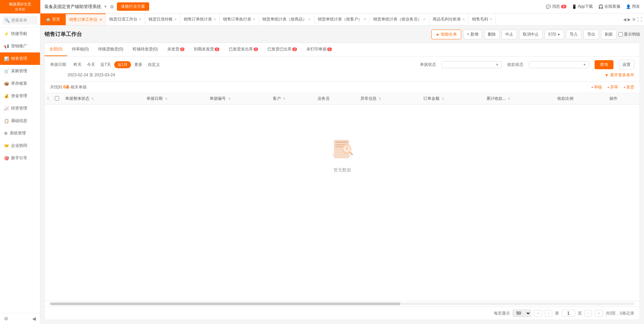 This screenshot has height=324, width=644. I want to click on col-customer: 客户 ⇅, so click(292, 99).